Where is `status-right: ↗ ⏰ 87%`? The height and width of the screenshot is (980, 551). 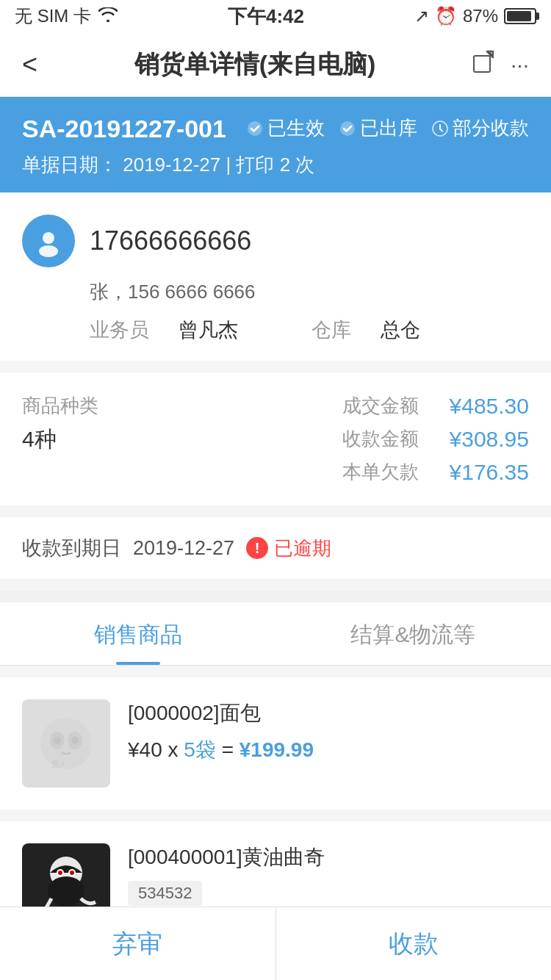 status-right: ↗ ⏰ 87% is located at coordinates (475, 16).